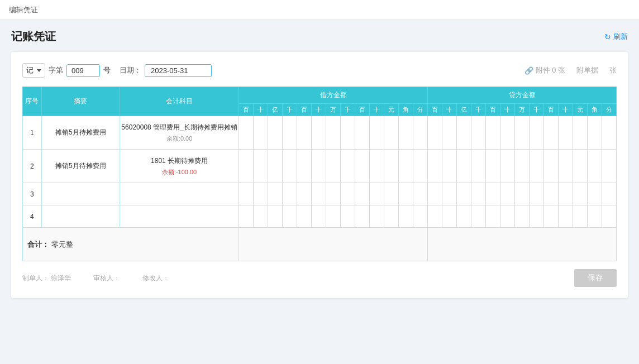 The height and width of the screenshot is (364, 639). Describe the element at coordinates (377, 166) in the screenshot. I see `row-2-d9` at that location.